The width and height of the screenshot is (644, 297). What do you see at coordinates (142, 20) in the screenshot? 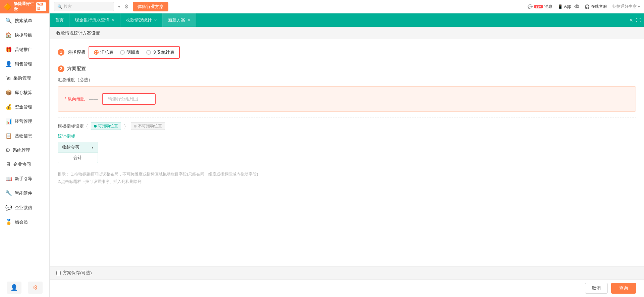
I see `tab-receipt-stats: 收款情况统计 ✕` at bounding box center [142, 20].